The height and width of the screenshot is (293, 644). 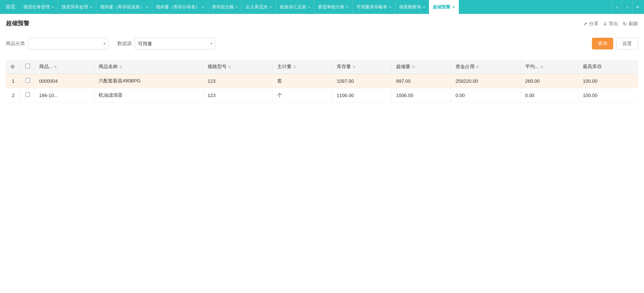 I want to click on tab-overstock-warning: 超储预警 ×, so click(x=444, y=7).